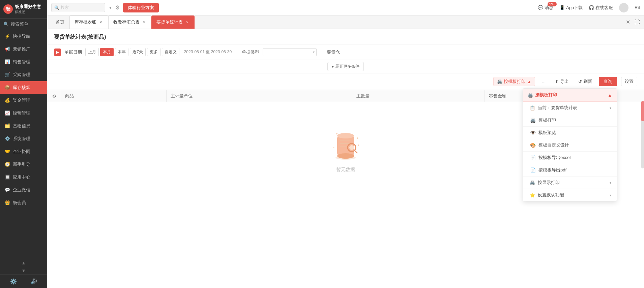 This screenshot has width=644, height=288. I want to click on dropdown-export-excel: 📄 按模板导出excel, so click(570, 158).